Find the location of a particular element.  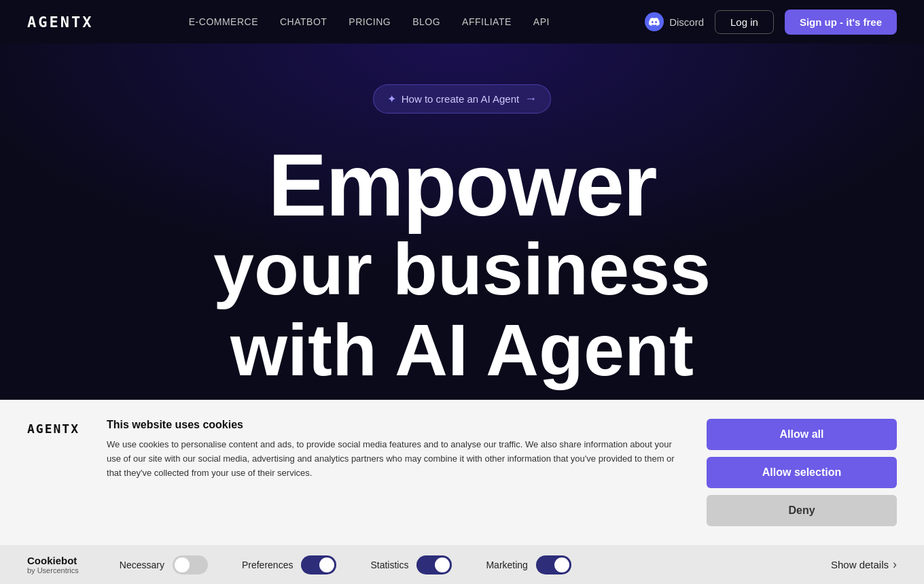

cookie-action-buttons: Allow all Allow selection Deny is located at coordinates (802, 473).